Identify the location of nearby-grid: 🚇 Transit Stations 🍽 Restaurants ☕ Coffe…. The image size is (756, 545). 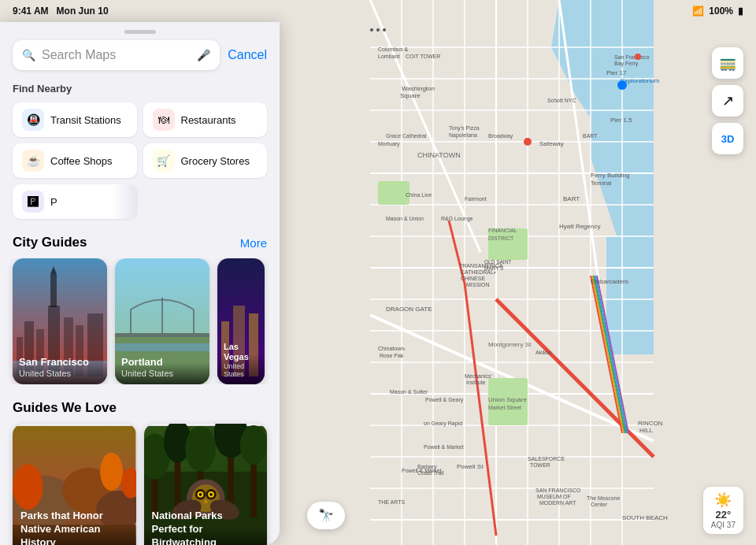
(140, 161).